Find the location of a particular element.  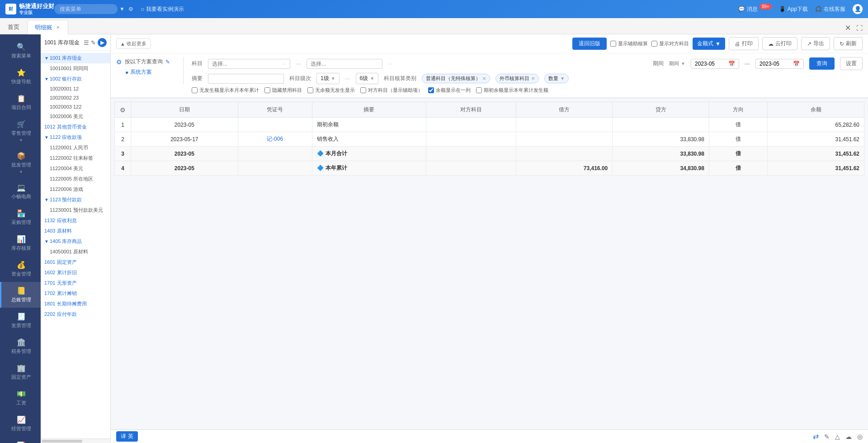

tree-item-1602: 1602 累计折旧 is located at coordinates (75, 272).